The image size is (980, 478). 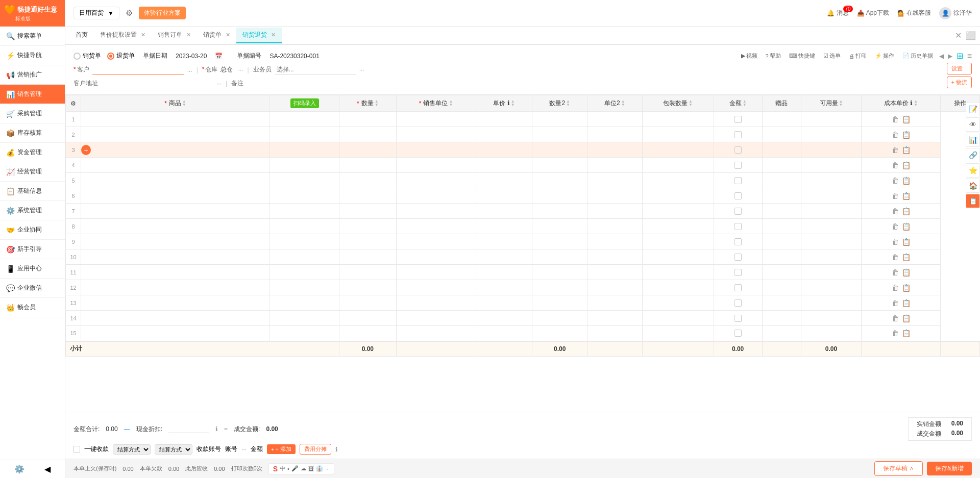 I want to click on sidebar-item-basic: 📋 基础信息, so click(x=33, y=191).